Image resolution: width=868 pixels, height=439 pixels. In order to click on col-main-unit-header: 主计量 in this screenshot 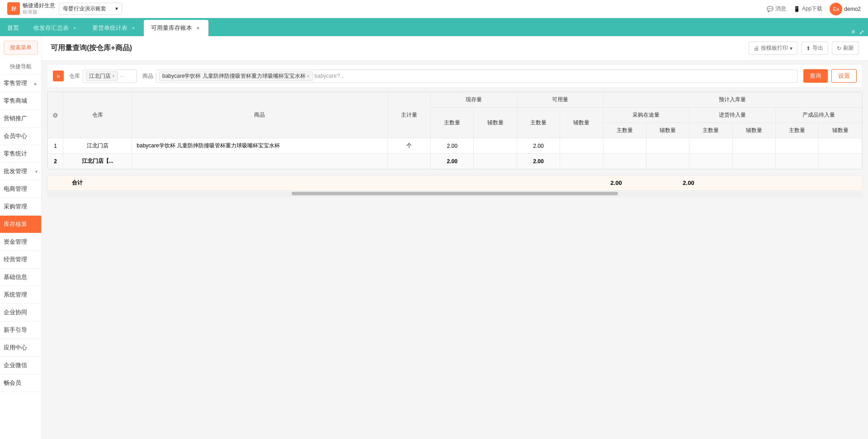, I will do `click(409, 115)`.